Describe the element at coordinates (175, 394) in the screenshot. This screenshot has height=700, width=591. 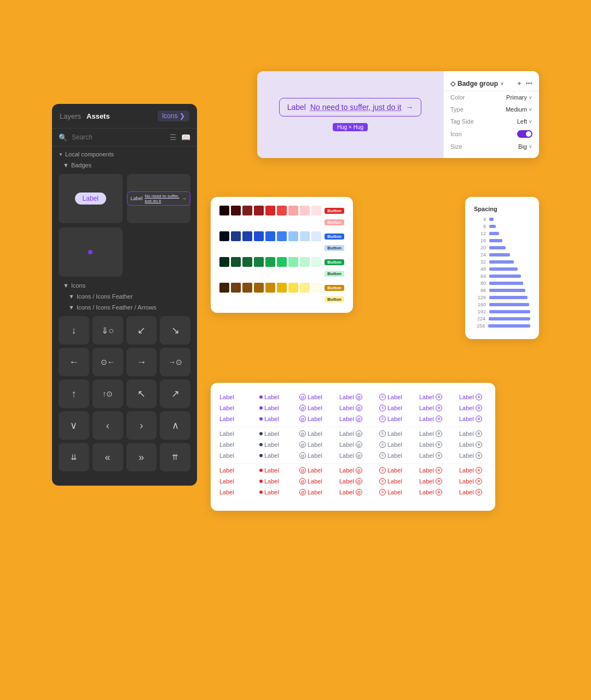
I see `icon-arrow-up-right: ↗` at that location.